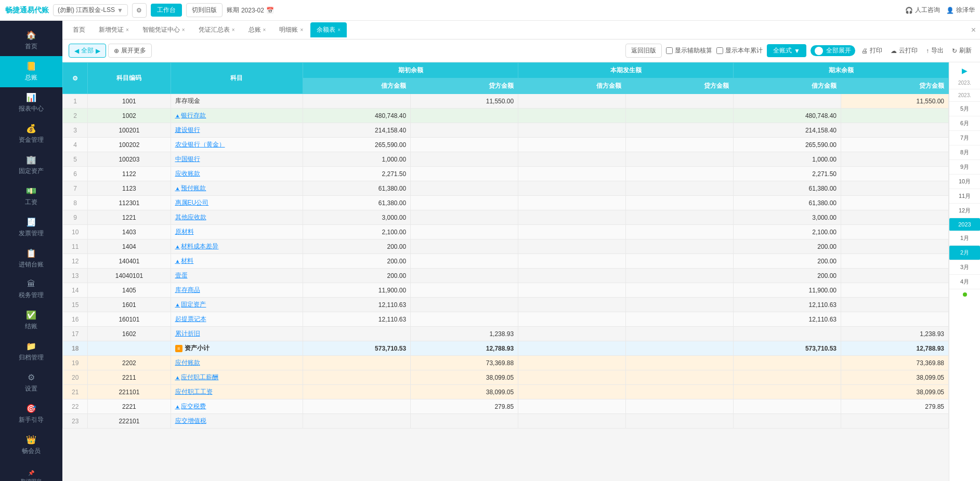  What do you see at coordinates (31, 165) in the screenshot?
I see `sidebar-item-assets: 🏢 固定资产` at bounding box center [31, 165].